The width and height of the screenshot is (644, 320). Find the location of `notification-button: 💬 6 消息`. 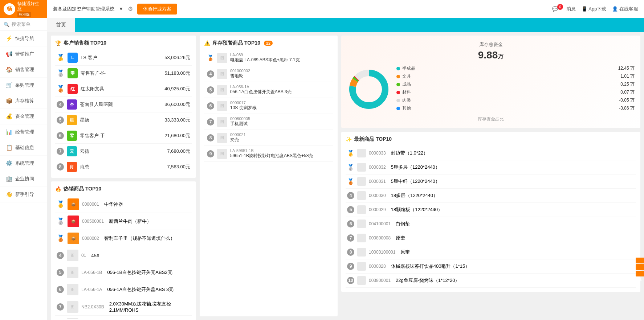

notification-button: 💬 6 消息 is located at coordinates (564, 9).